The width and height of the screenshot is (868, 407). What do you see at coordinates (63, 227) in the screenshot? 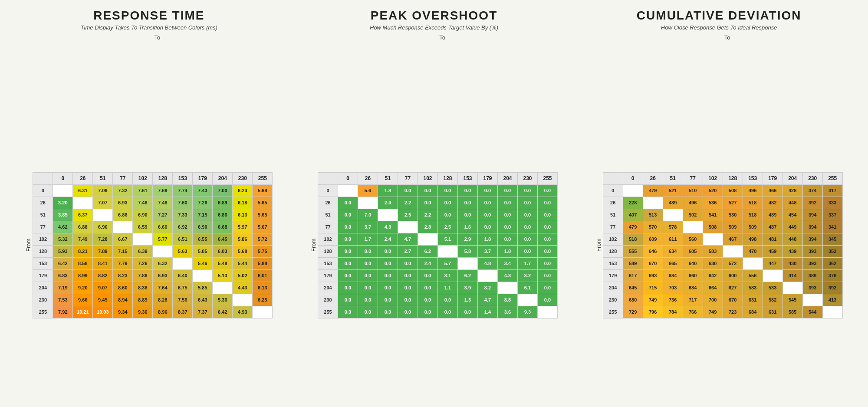
I see `rt-cell: 4.62` at bounding box center [63, 227].